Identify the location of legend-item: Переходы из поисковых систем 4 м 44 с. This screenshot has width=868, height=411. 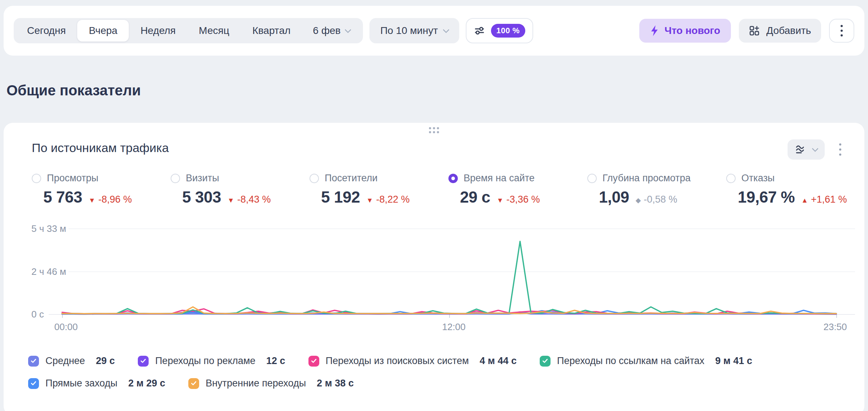
(413, 361).